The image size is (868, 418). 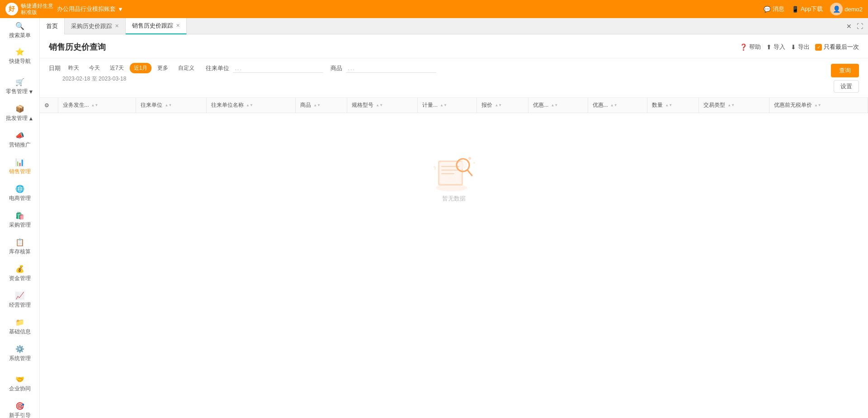 I want to click on date-options: 昨天 今天 近7天 近1月 更多 自定义, so click(x=131, y=68).